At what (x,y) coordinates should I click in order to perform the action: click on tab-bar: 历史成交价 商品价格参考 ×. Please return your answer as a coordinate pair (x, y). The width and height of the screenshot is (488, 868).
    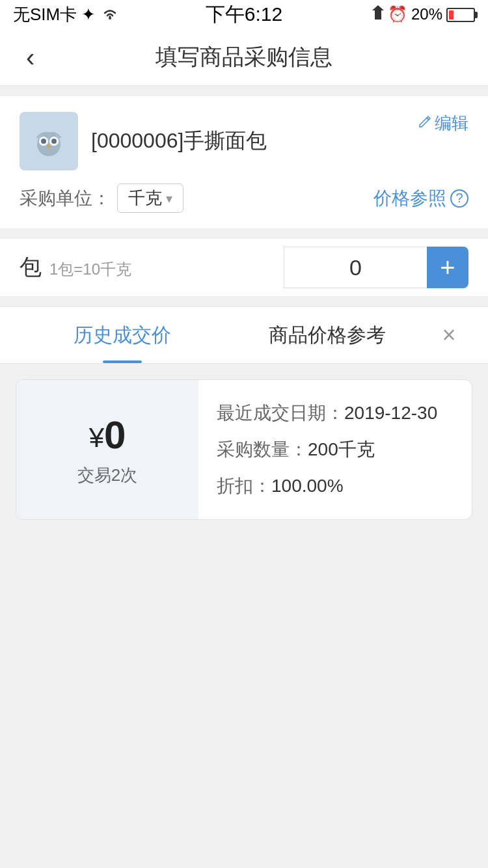
    Looking at the image, I should click on (244, 335).